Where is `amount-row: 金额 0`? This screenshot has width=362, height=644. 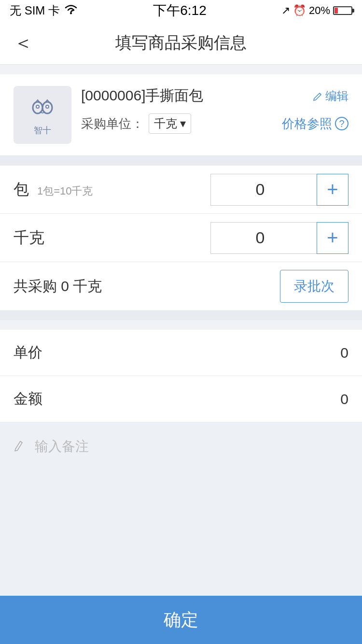
amount-row: 金额 0 is located at coordinates (181, 399).